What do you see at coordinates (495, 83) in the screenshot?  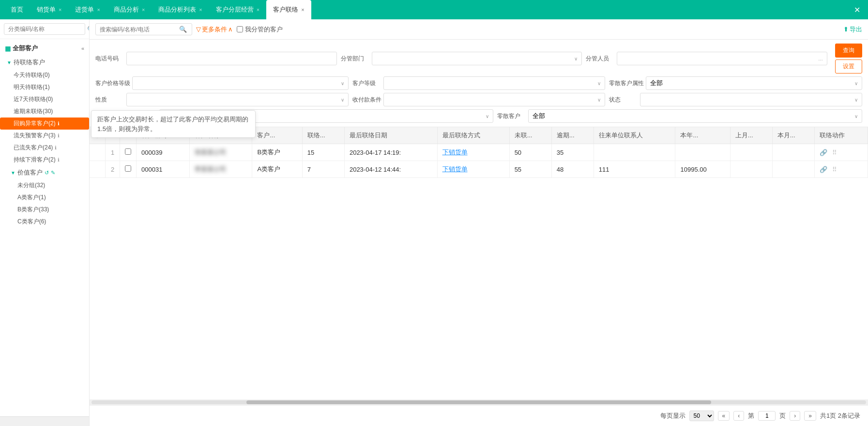 I see `customer-level-select: ∨` at bounding box center [495, 83].